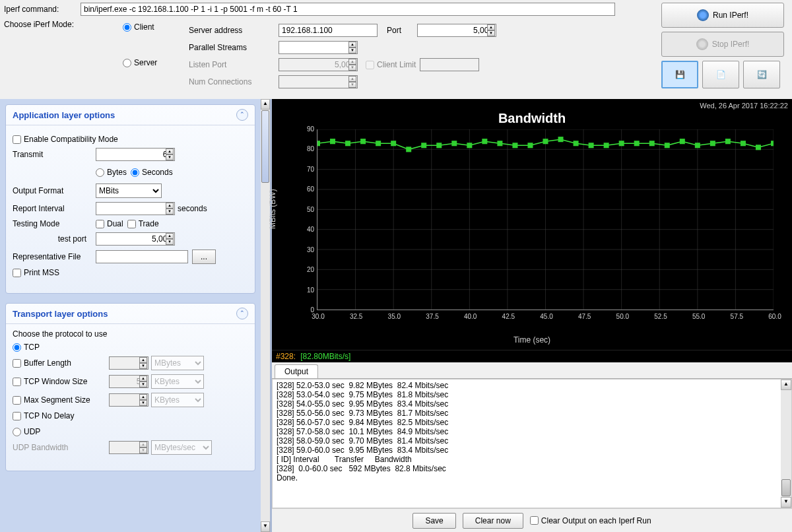  Describe the element at coordinates (352, 45) in the screenshot. I see `parallel-up: ▲` at that location.